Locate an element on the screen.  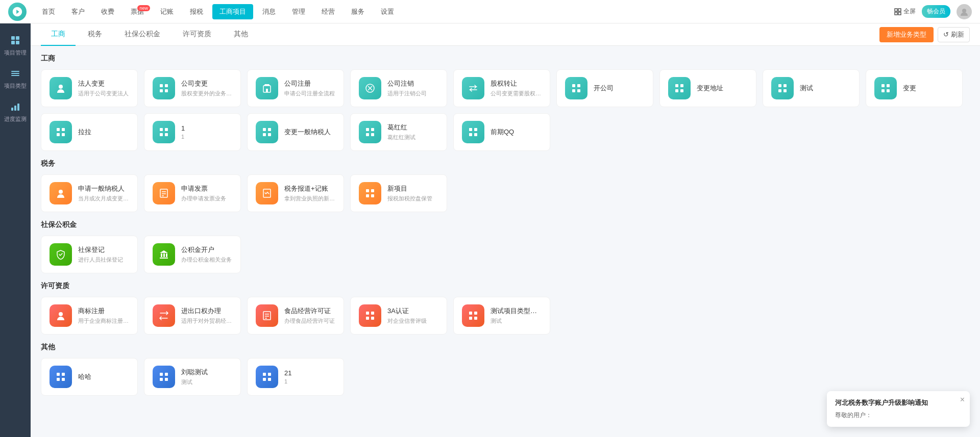
card-desc: 办理申请发票业务 is located at coordinates (207, 199).